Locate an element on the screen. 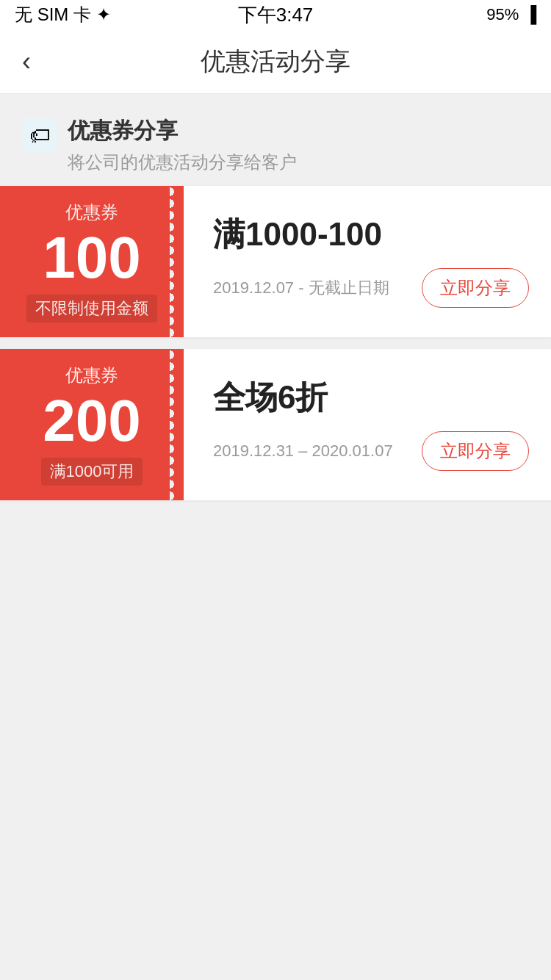 Image resolution: width=551 pixels, height=980 pixels. coupon-left-0: 优惠券 100 不限制使用金额 is located at coordinates (92, 262).